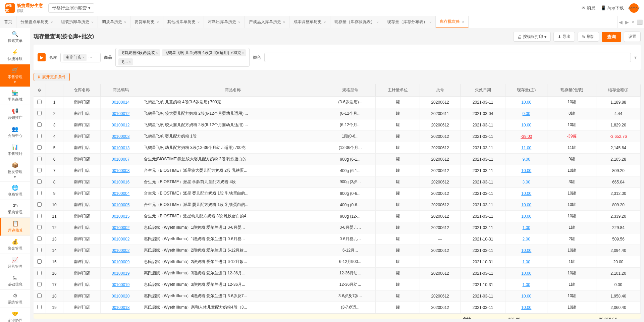 Image resolution: width=644 pixels, height=322 pixels. Describe the element at coordinates (527, 239) in the screenshot. I see `row-qty-main: 2.00` at that location.